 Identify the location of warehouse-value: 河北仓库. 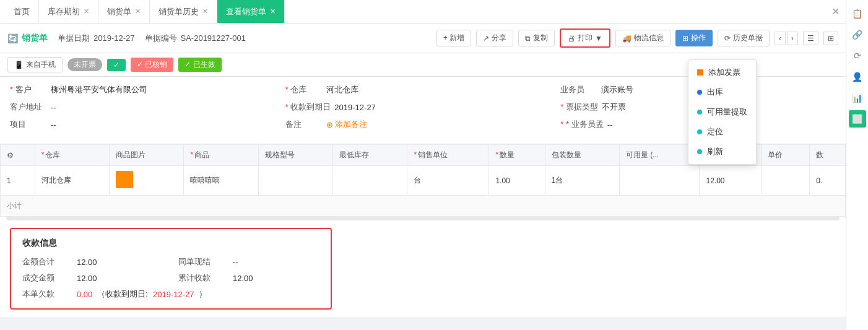
(342, 90).